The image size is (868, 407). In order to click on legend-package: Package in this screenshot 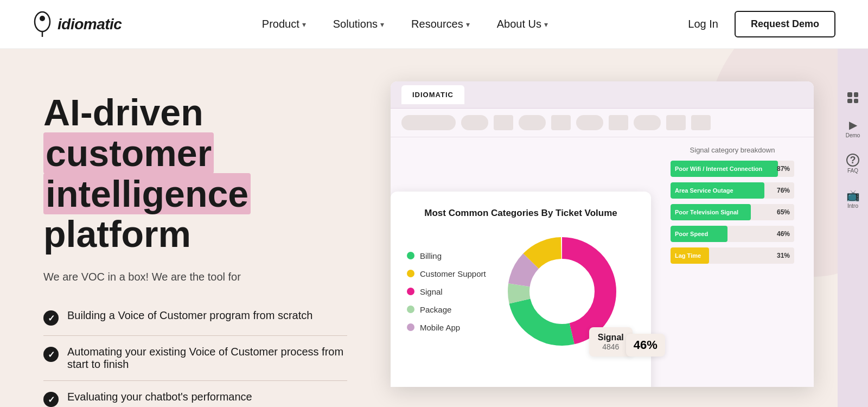, I will do `click(446, 309)`.